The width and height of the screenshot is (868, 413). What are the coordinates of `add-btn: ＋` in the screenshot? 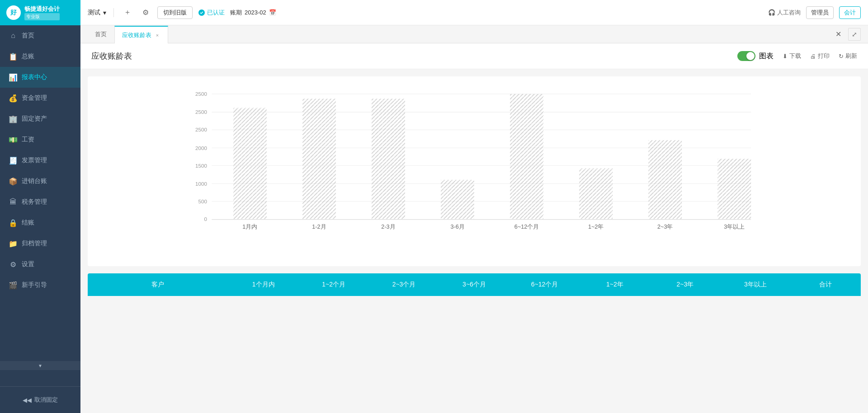 It's located at (127, 13).